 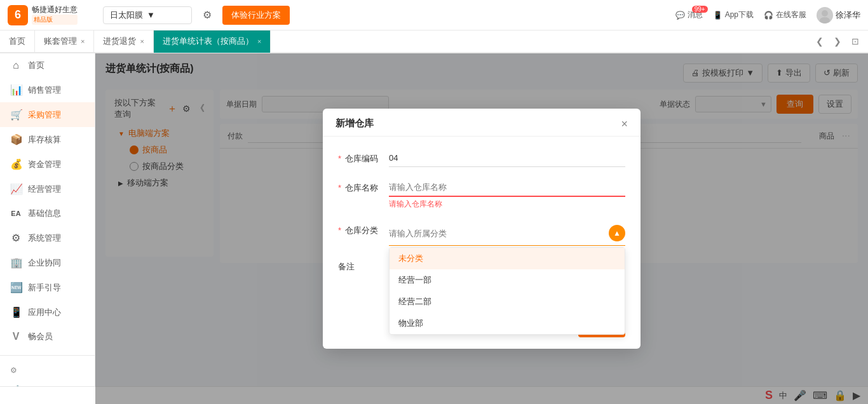 What do you see at coordinates (48, 229) in the screenshot?
I see `sidebar: ⌂ 首页 📊 销售管理 🛒 采购管理 📦 库存核算 💰 资金管理 📈 经营管理 …` at bounding box center [48, 229].